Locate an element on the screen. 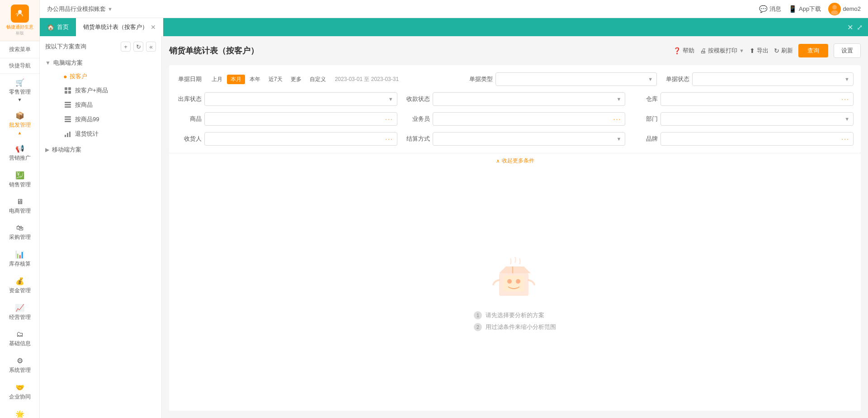 The image size is (868, 418). sidebar-item-finance: 💰 资金管理 is located at coordinates (20, 286).